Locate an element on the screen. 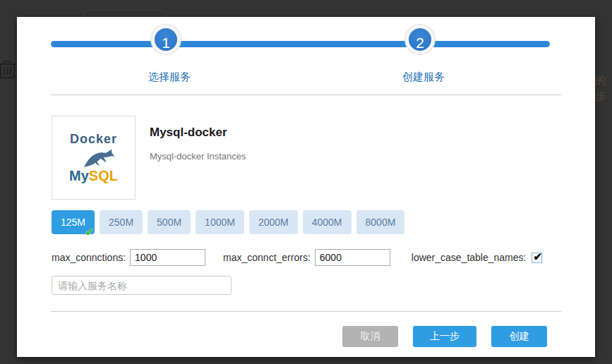 The width and height of the screenshot is (612, 364). memory-option-8000m: 8000M is located at coordinates (381, 222).